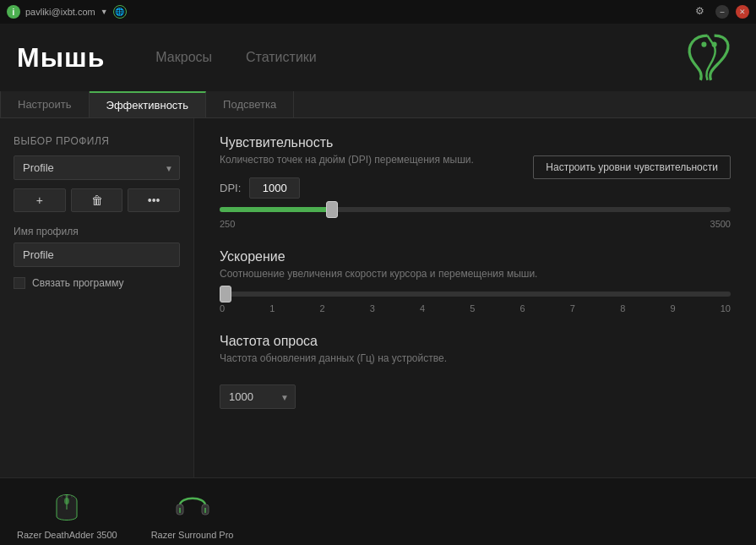 The width and height of the screenshot is (756, 545). What do you see at coordinates (378, 12) in the screenshot?
I see `title-bar: i pavliki@ixbt.com ▼ 🌐 ⚙ – ✕` at bounding box center [378, 12].